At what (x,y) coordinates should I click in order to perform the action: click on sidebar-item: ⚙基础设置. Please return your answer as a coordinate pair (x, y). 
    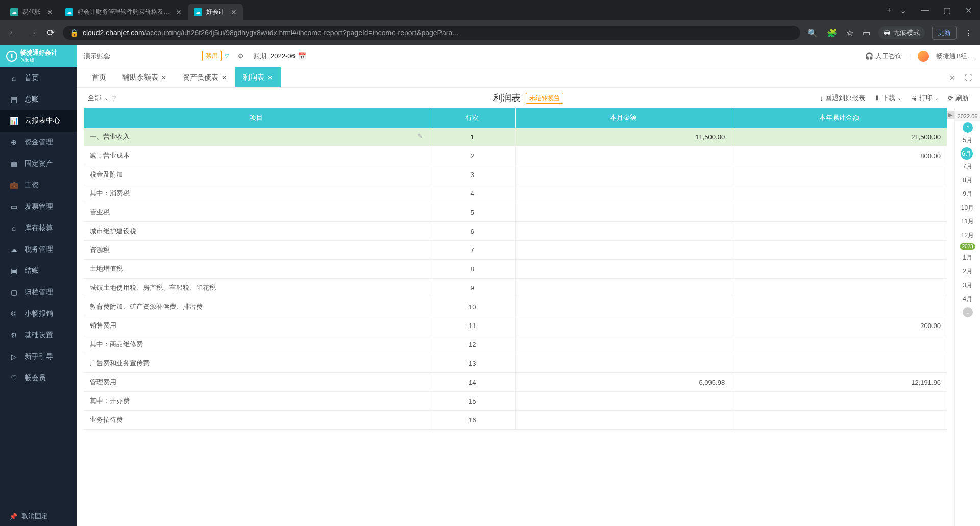
    Looking at the image, I should click on (38, 335).